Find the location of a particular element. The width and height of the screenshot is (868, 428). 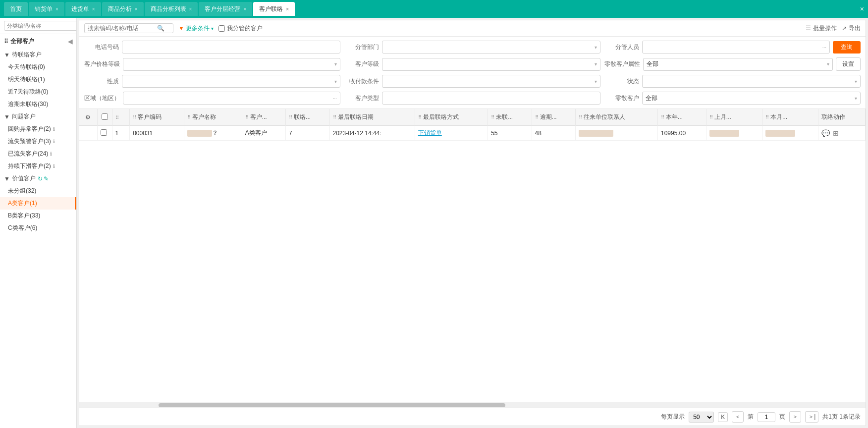

next-page-btn: ＞ is located at coordinates (795, 417).